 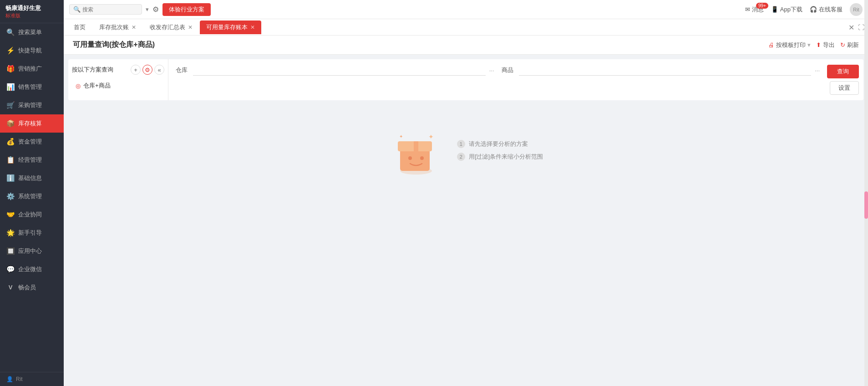 I want to click on chart-icon: 📊, so click(x=10, y=87).